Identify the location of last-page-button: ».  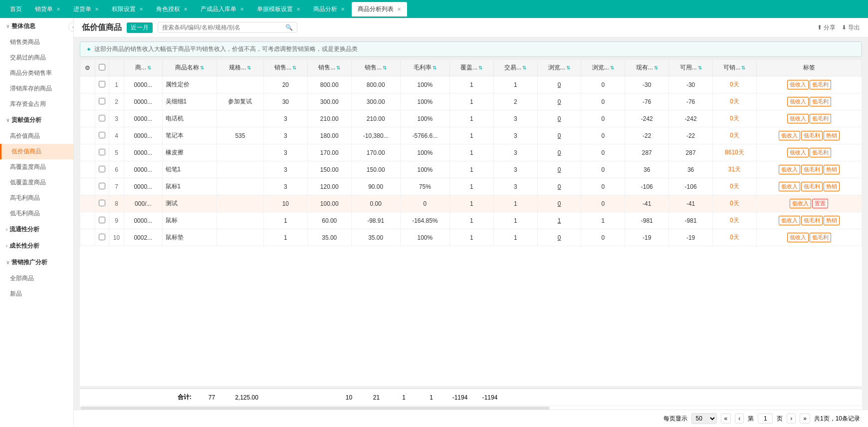
(805, 419).